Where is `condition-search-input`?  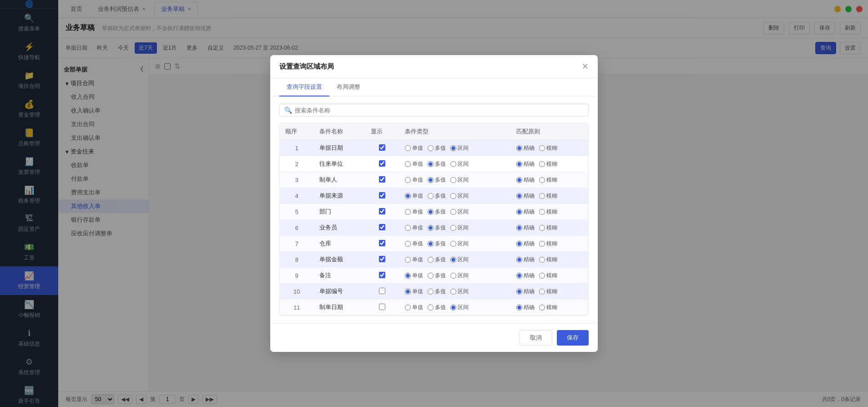 condition-search-input is located at coordinates (439, 110).